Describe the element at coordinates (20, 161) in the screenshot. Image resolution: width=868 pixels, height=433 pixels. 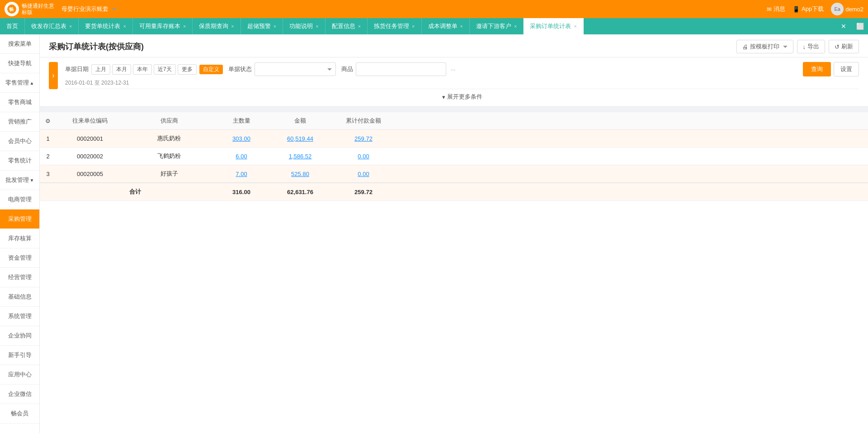
I see `sidebar-item-retail-stats: 零售统计` at that location.